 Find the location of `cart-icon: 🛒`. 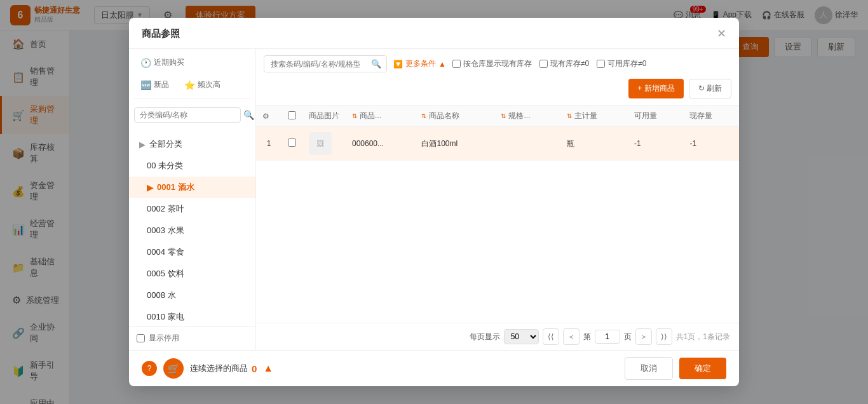

cart-icon: 🛒 is located at coordinates (173, 368).